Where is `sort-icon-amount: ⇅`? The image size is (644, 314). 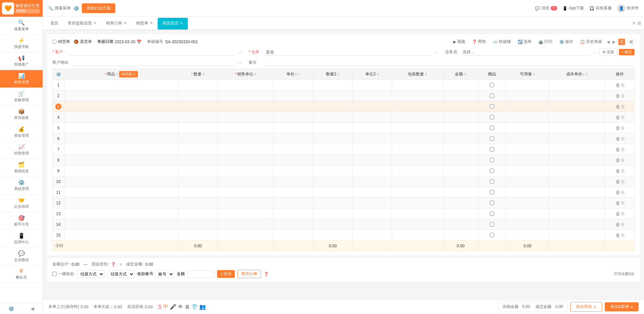 sort-icon-amount: ⇅ is located at coordinates (465, 74).